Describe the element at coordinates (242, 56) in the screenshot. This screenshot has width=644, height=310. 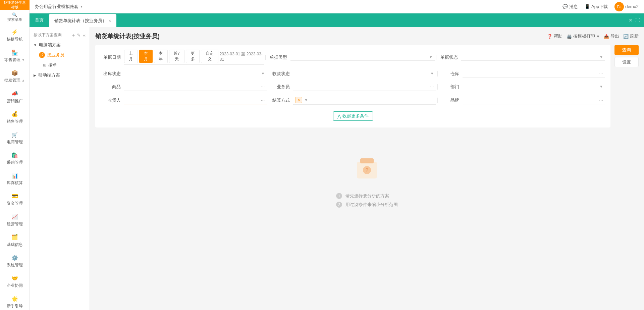
I see `date-range-text: 2023-03-01 至 2023-03-31` at that location.